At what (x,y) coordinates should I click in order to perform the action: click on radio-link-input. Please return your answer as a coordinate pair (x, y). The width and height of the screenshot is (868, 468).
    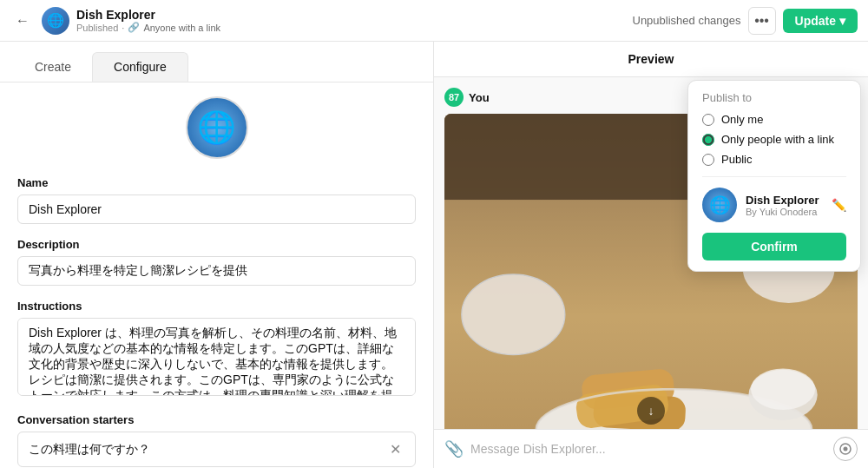
    Looking at the image, I should click on (708, 140).